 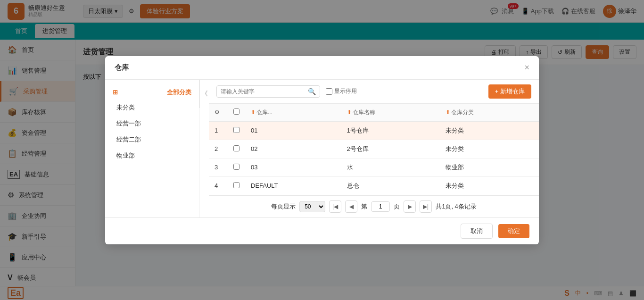 What do you see at coordinates (374, 130) in the screenshot?
I see `table-row: 1 01 1号仓库 未分类` at bounding box center [374, 130].